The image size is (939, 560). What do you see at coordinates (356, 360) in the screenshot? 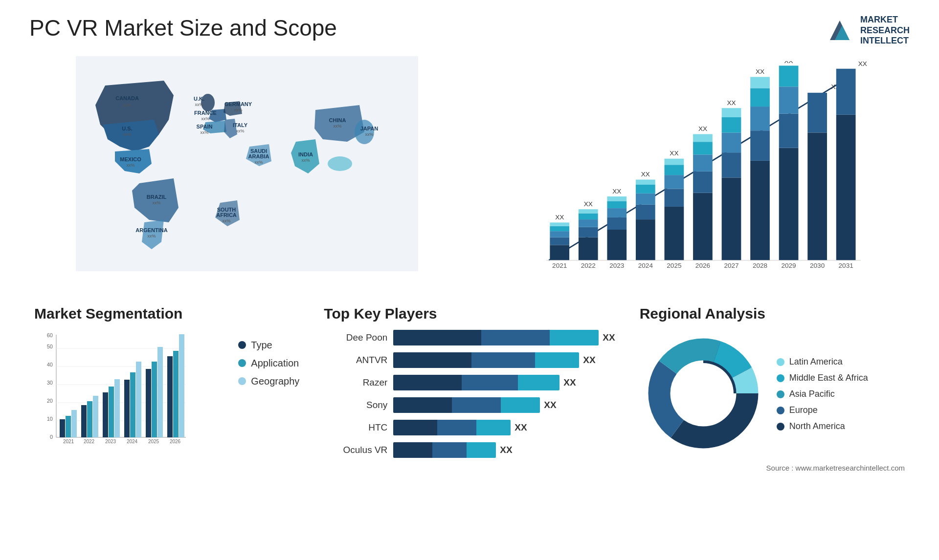
I see `player-name: ANTVR` at bounding box center [356, 360].